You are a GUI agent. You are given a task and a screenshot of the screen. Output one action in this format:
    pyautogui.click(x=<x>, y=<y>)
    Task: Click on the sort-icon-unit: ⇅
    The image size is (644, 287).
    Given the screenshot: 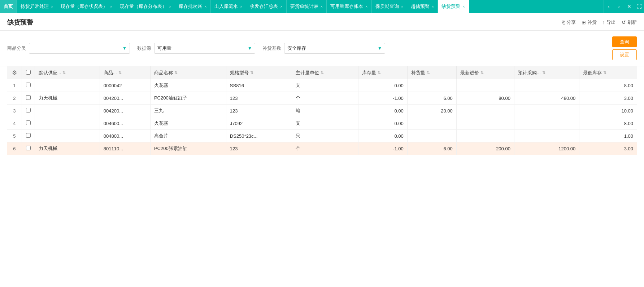 What is the action you would take?
    pyautogui.click(x=322, y=73)
    